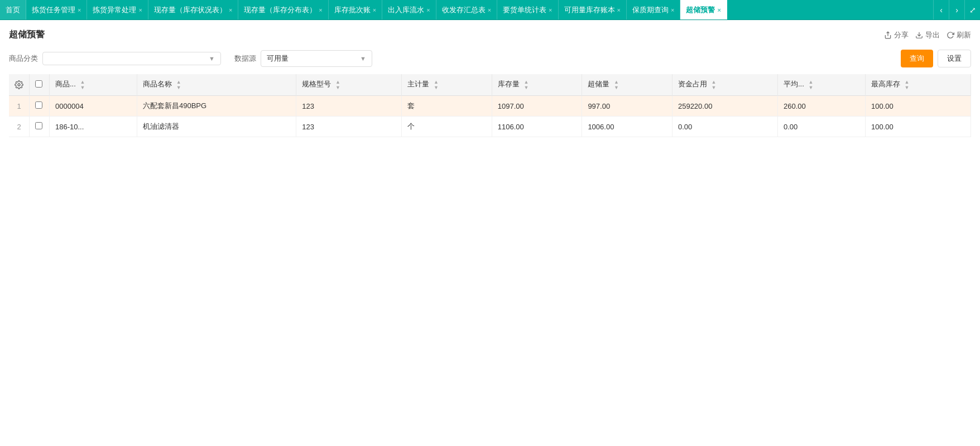 The height and width of the screenshot is (446, 980). I want to click on column-capital-usage: 资金占用 ▲▼, so click(724, 85).